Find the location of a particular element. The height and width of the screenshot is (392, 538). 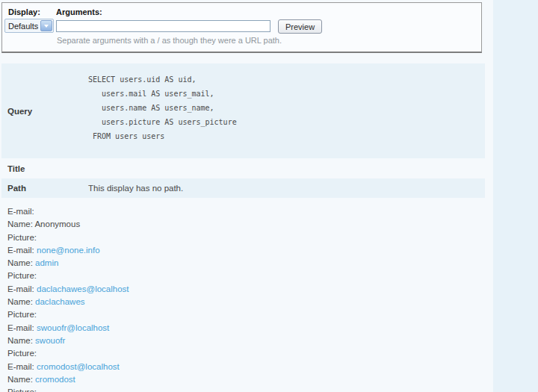

result-line: Name: Anonymous is located at coordinates (243, 224).